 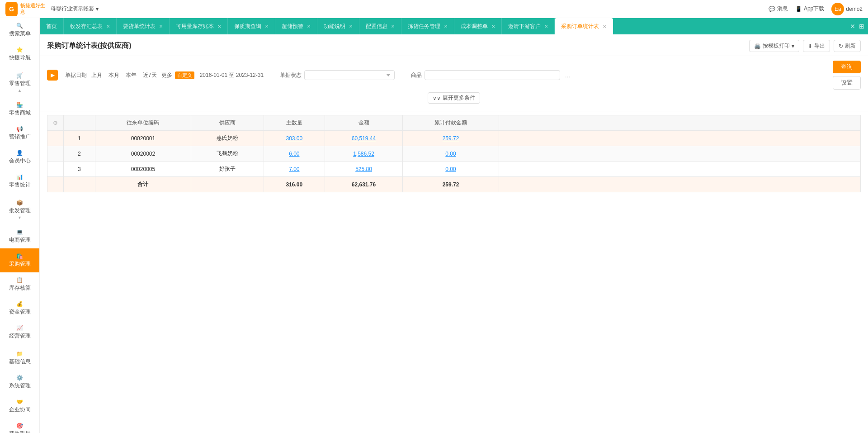 I want to click on page-header: 采购订单统计表(按供应商) 🖨️ 按模板打印 ▾ ⬇ 导出 ↻, so click(x=454, y=45).